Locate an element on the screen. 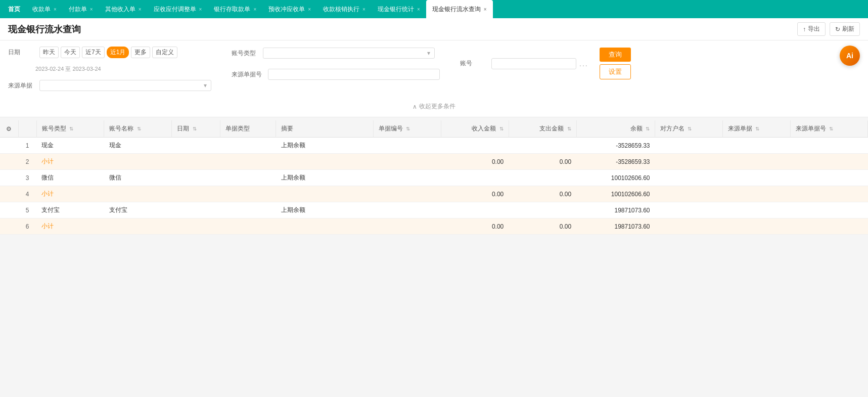 This screenshot has width=868, height=397. filter-row-account-no: 账号 ... 查询 设置 is located at coordinates (545, 64).